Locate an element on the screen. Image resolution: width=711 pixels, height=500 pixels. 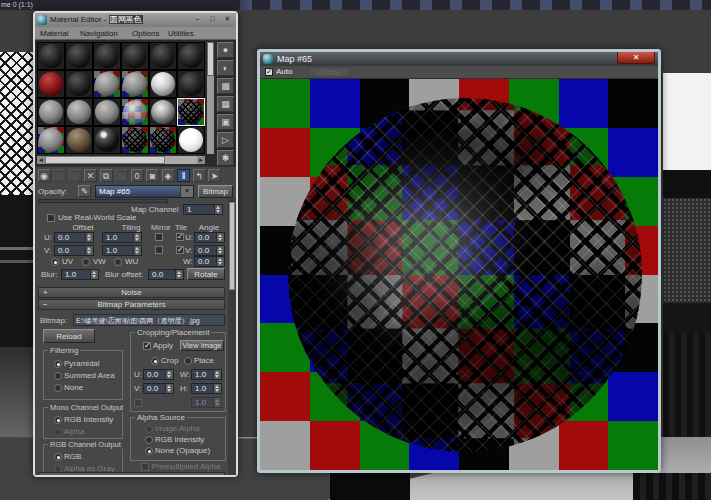
use-real-world-checkbox is located at coordinates (51, 218).